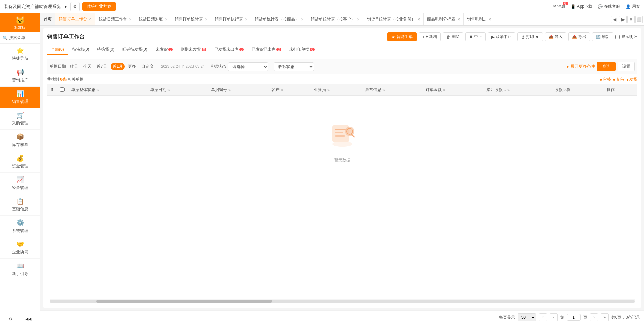  I want to click on subtab-overdue-ship: 到期未发货0, so click(194, 50).